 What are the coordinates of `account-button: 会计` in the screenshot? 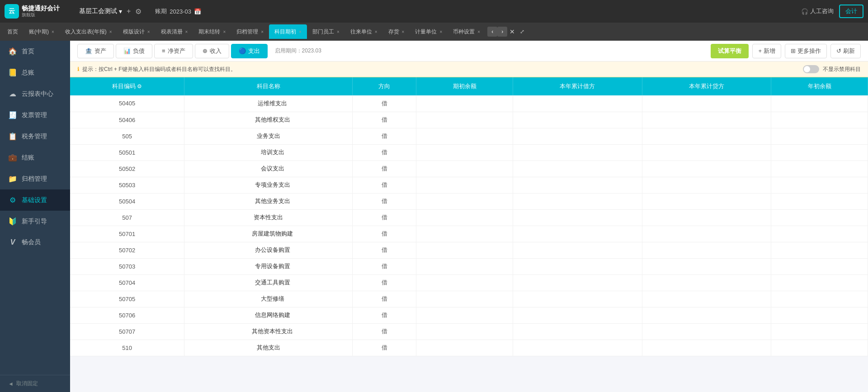 It's located at (851, 11).